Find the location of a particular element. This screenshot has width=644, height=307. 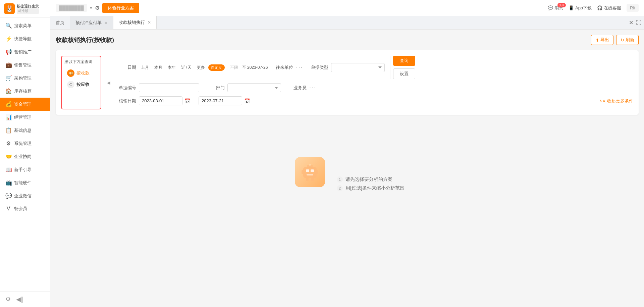

sidebar-item-member: V 畅会员 is located at coordinates (25, 209).